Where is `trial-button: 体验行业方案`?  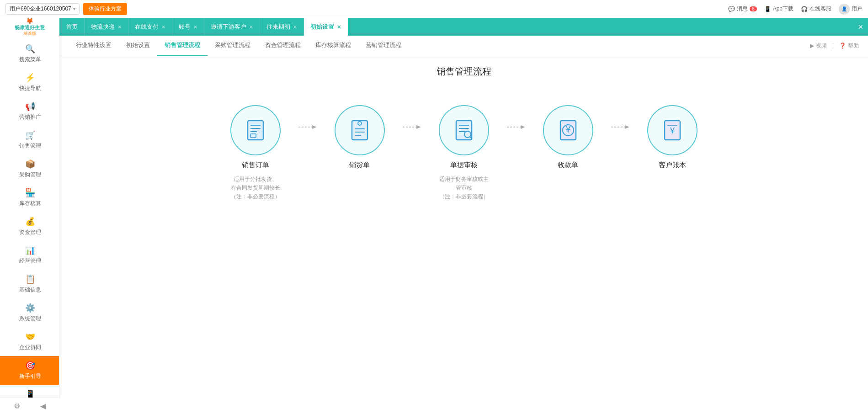 trial-button: 体验行业方案 is located at coordinates (105, 9).